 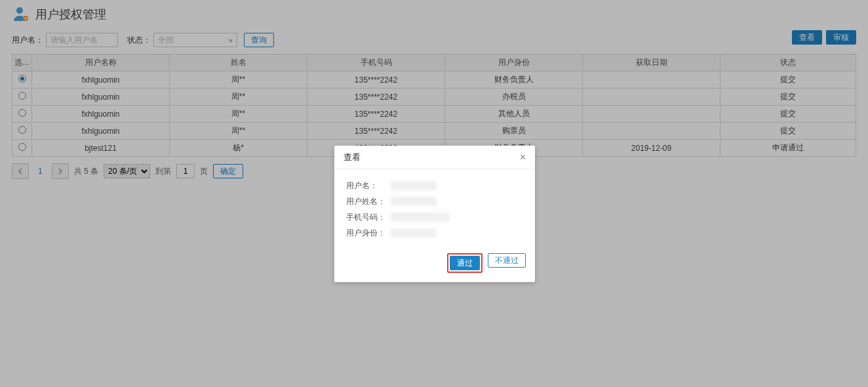 I want to click on field-label-role: 用户身份：, so click(x=368, y=234).